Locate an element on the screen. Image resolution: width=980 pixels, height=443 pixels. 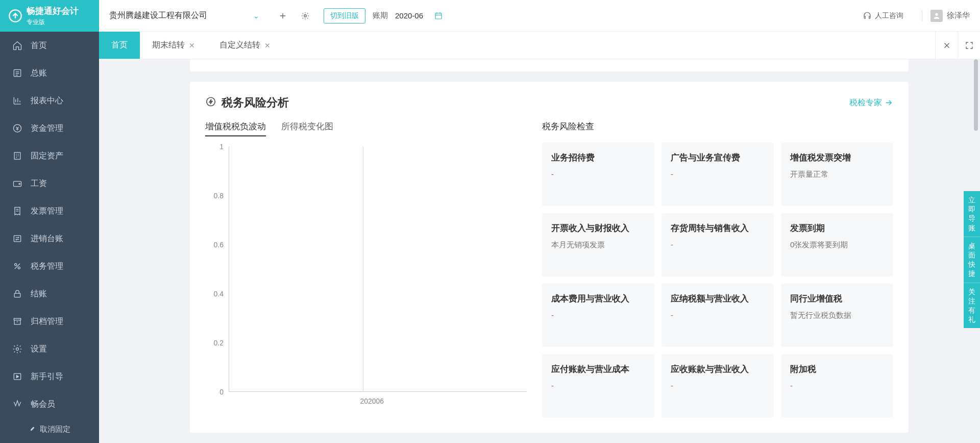
risk-card: 应纳税额与营业收入- is located at coordinates (718, 315).